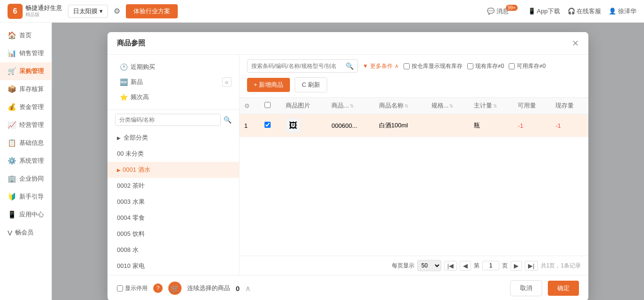  I want to click on row-checkbox, so click(271, 125).